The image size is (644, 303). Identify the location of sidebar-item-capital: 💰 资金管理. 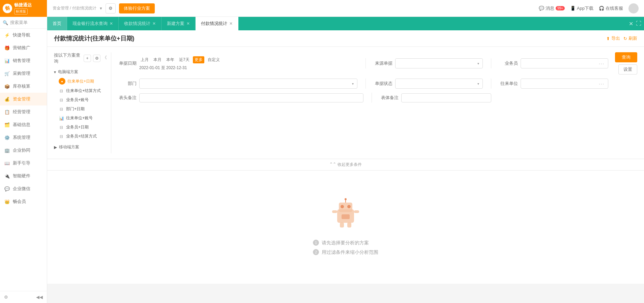
(24, 99).